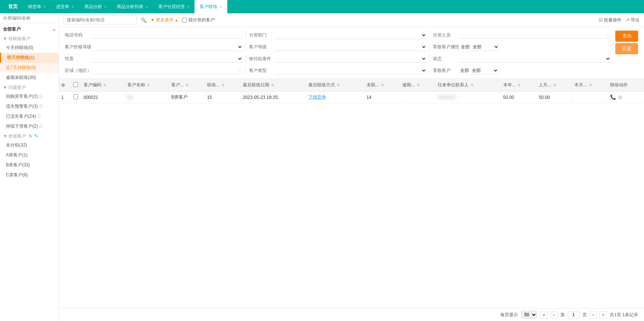 Image resolution: width=644 pixels, height=321 pixels. Describe the element at coordinates (382, 85) in the screenshot. I see `col-uncontacted-header: 未联... ⇅` at that location.